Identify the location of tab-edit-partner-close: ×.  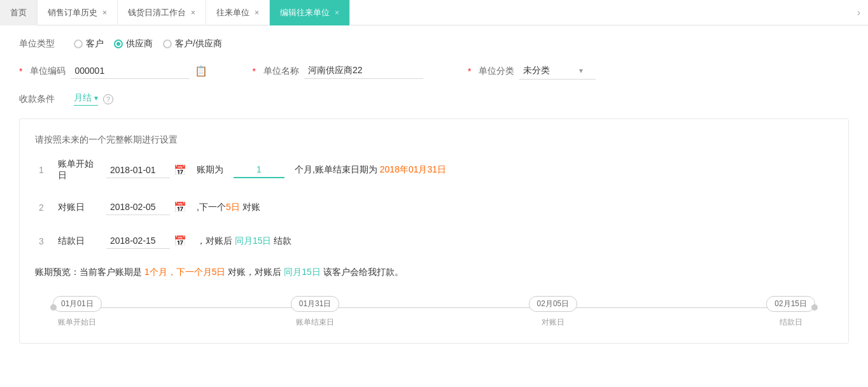
(337, 13).